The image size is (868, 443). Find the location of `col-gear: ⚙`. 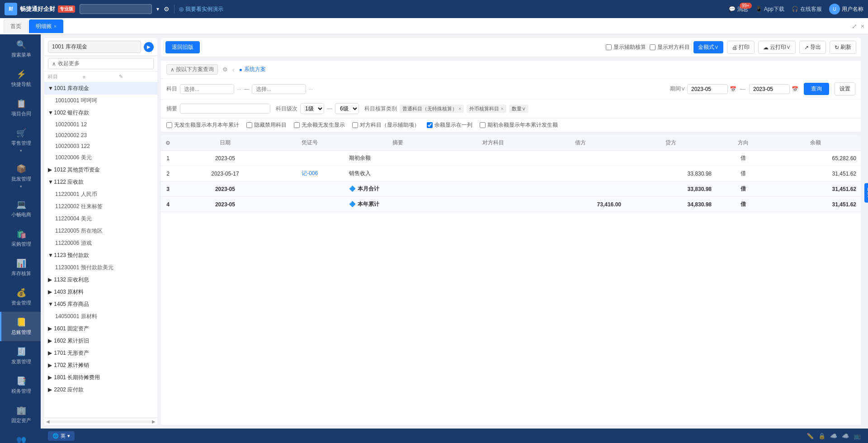

col-gear: ⚙ is located at coordinates (168, 143).